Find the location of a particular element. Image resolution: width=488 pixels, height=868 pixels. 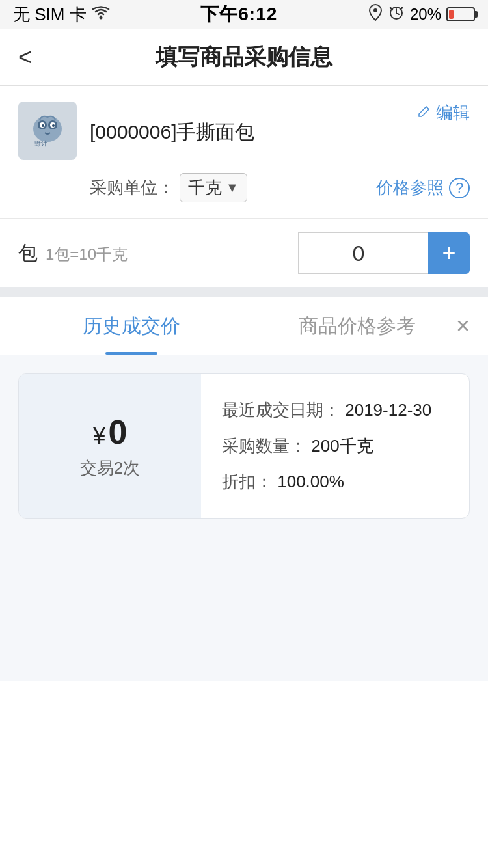

product-logo: 野计 is located at coordinates (47, 131).